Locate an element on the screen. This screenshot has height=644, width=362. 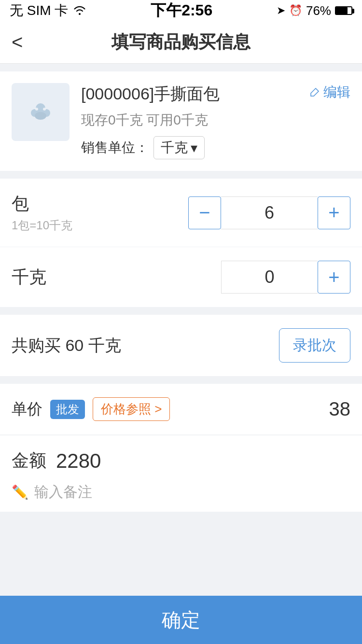
bao-input is located at coordinates (269, 213).